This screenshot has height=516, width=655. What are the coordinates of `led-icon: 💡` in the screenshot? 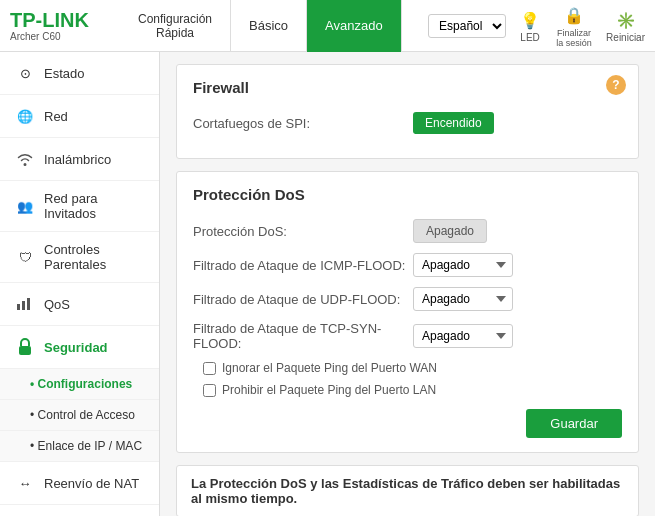 It's located at (530, 20).